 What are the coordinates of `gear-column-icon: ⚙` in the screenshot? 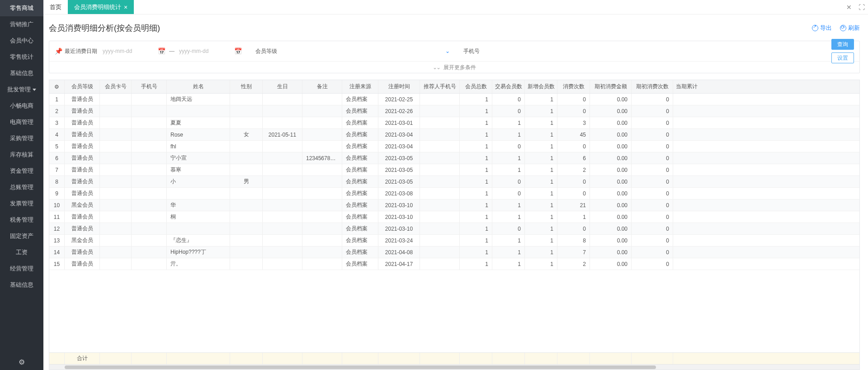 It's located at (57, 87).